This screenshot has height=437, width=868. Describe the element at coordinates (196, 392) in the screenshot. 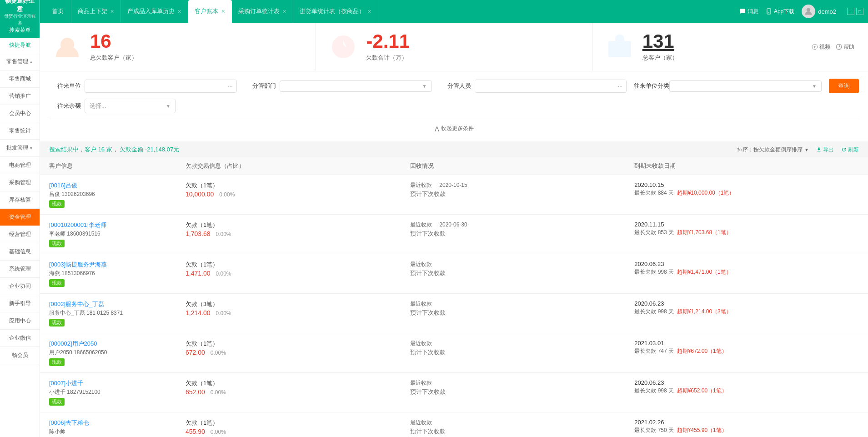

I see `debt-amount: 652.00` at that location.